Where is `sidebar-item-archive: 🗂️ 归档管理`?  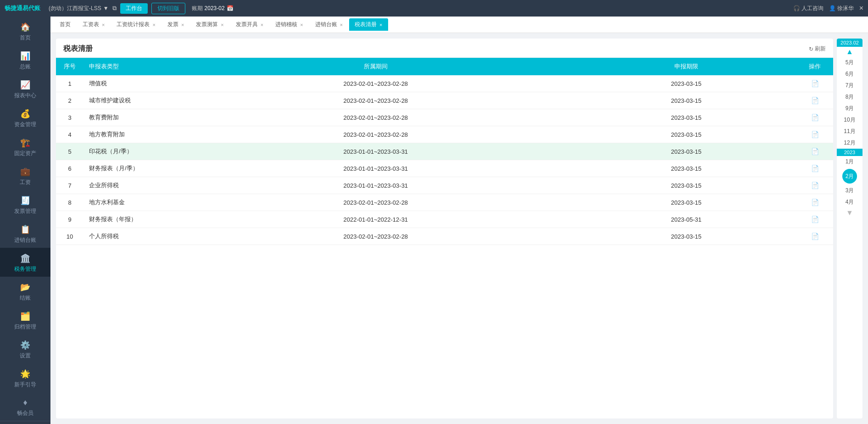
sidebar-item-archive: 🗂️ 归档管理 is located at coordinates (25, 320).